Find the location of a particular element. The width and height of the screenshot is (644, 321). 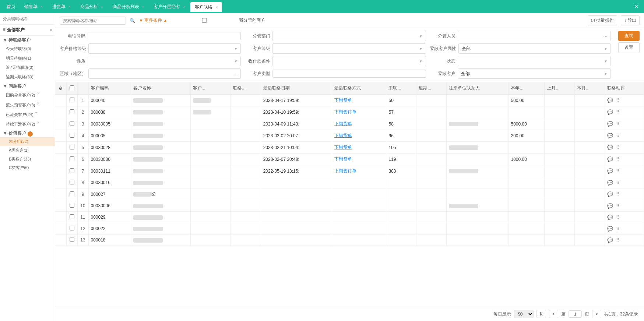

manager-select: ··· is located at coordinates (534, 36).